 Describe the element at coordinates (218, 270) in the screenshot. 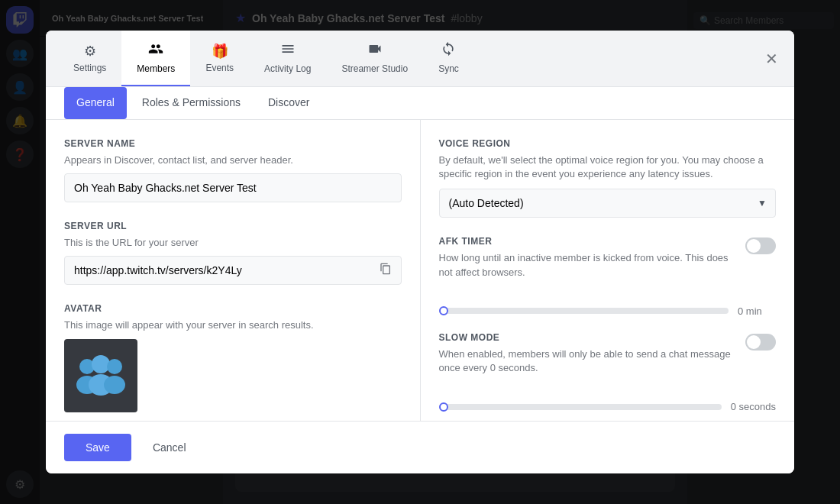

I see `server-url-input` at that location.